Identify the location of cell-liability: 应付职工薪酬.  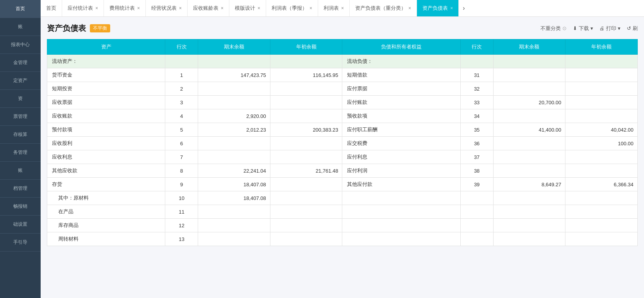
(401, 130).